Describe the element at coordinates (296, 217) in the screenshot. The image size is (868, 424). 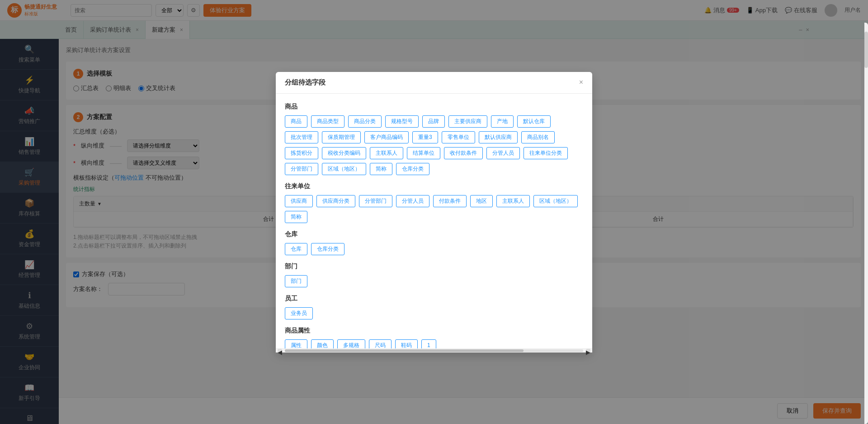
I see `field-tag-partner-short-name: 简称` at that location.